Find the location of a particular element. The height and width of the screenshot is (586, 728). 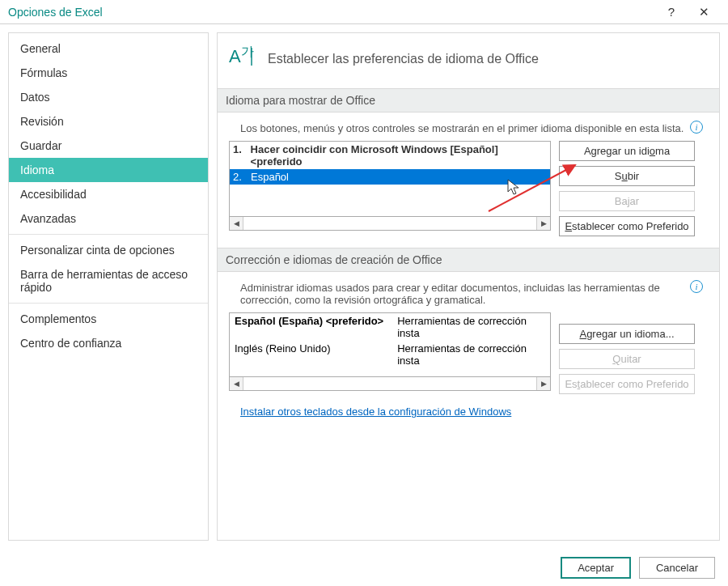

section-desc-text: Los botones, menús y otros controles se … is located at coordinates (462, 128).